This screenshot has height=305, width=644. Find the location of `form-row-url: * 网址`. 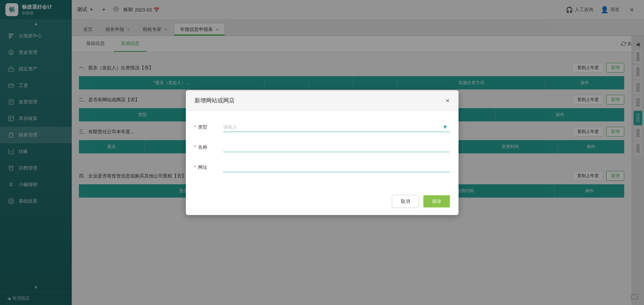

form-row-url: * 网址 is located at coordinates (322, 167).